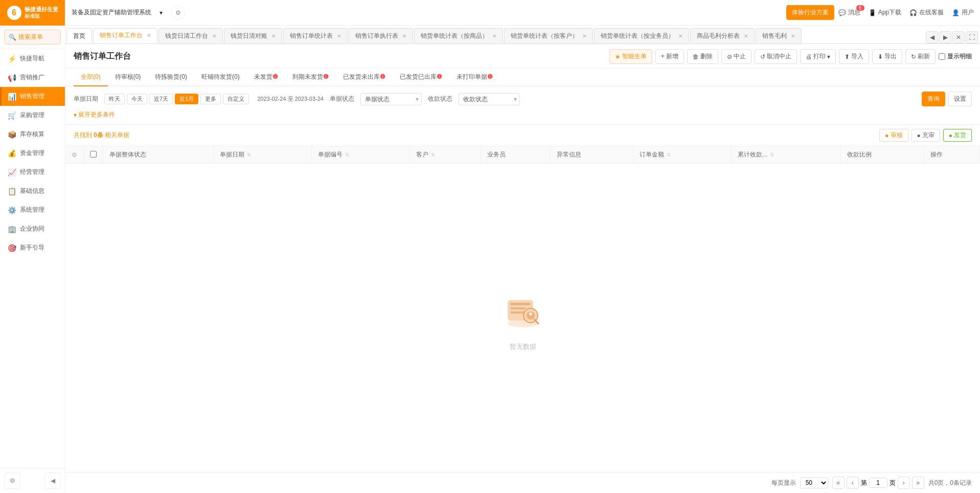  I want to click on stop-button: ⊘ 中止, so click(736, 56).